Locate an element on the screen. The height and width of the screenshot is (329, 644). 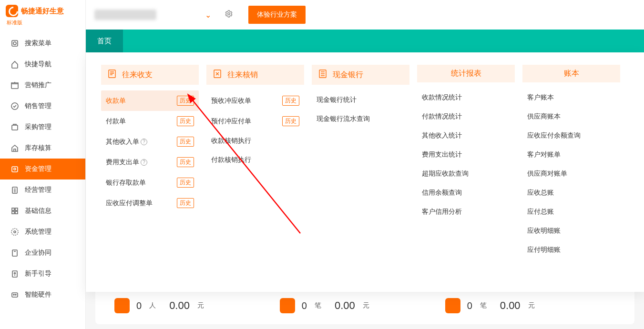
mega-item-label: 收款情况统计 is located at coordinates (442, 98).